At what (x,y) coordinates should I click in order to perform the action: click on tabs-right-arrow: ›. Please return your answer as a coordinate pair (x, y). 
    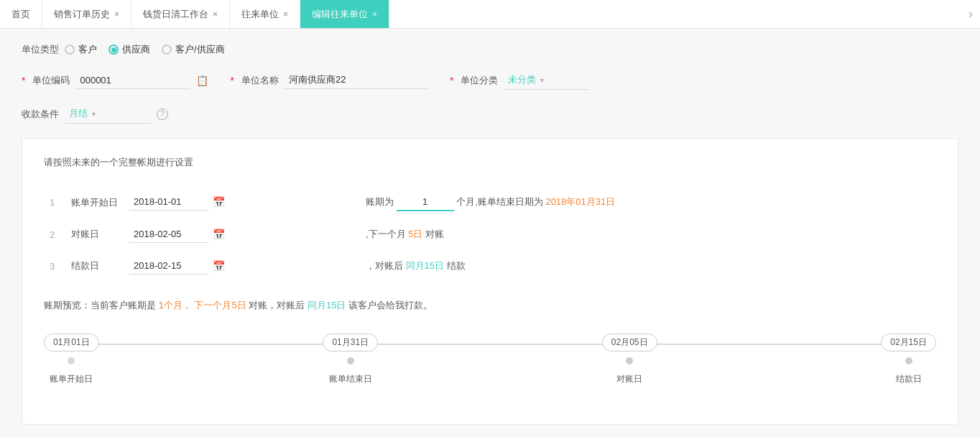
    Looking at the image, I should click on (971, 14).